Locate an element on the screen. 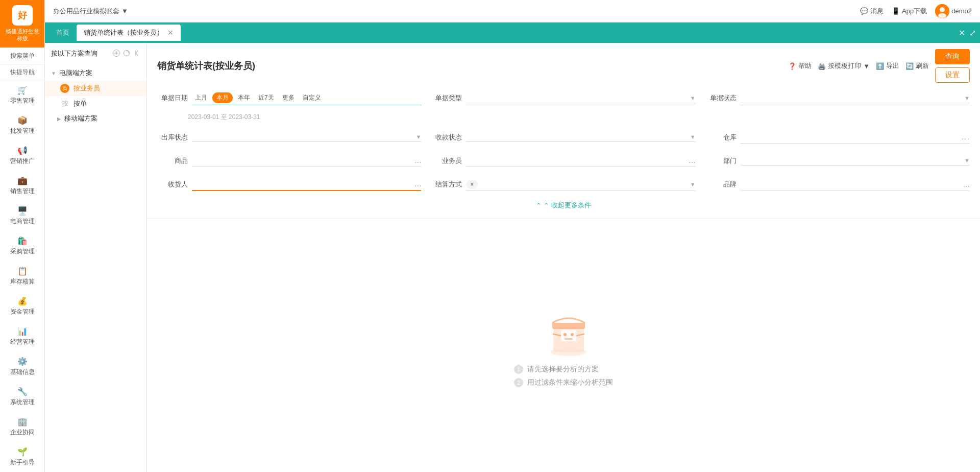 This screenshot has height=472, width=980. filter-salesman: 业务员 ... is located at coordinates (564, 161).